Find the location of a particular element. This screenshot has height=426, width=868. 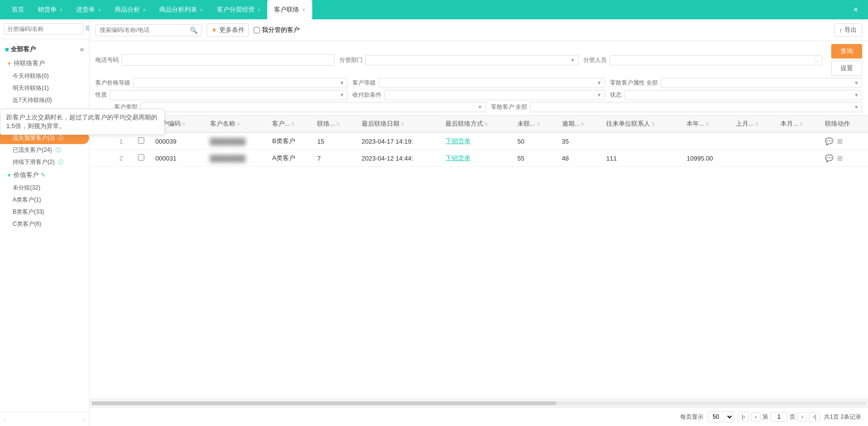

col-overdue: 逾期...⇅ is located at coordinates (579, 124).